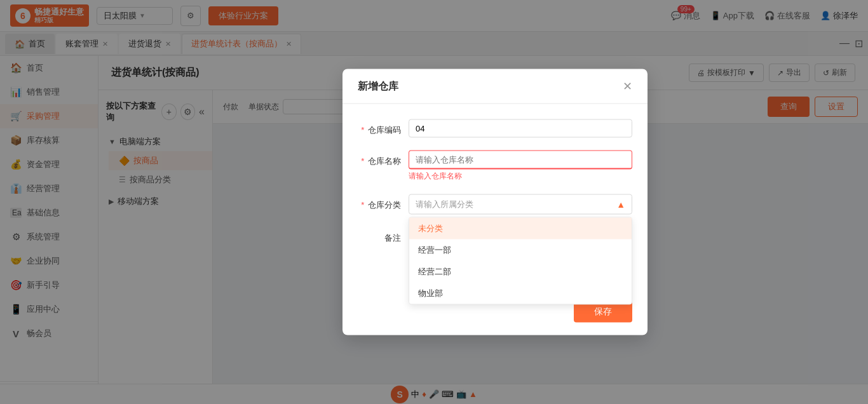  I want to click on category-arrow-icon: ▲, so click(621, 205).